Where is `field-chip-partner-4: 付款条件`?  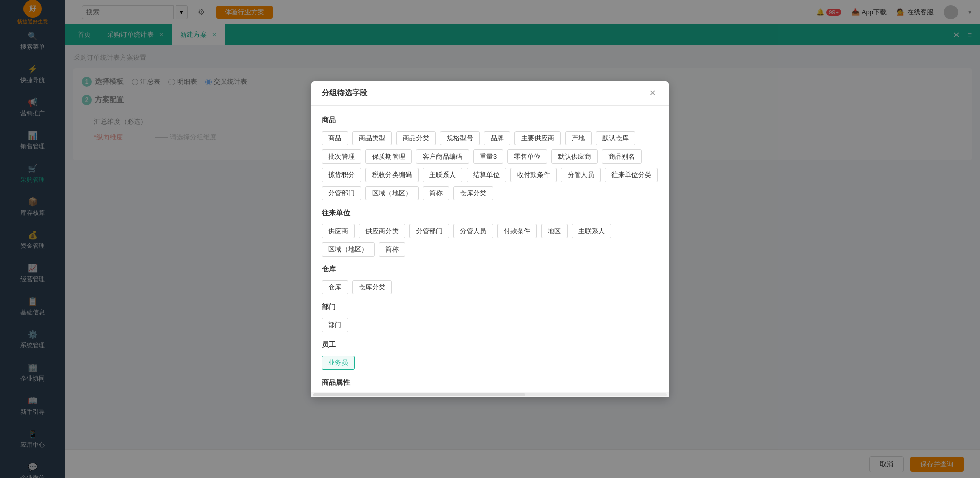 field-chip-partner-4: 付款条件 is located at coordinates (517, 231).